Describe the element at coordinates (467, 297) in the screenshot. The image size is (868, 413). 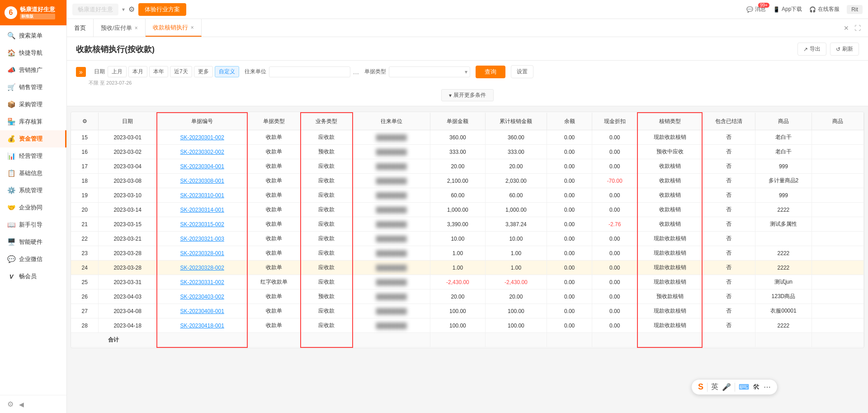
I see `table-row: 26 2023-04-03 SK-20230403-002 收款单 预收款 ██…` at that location.